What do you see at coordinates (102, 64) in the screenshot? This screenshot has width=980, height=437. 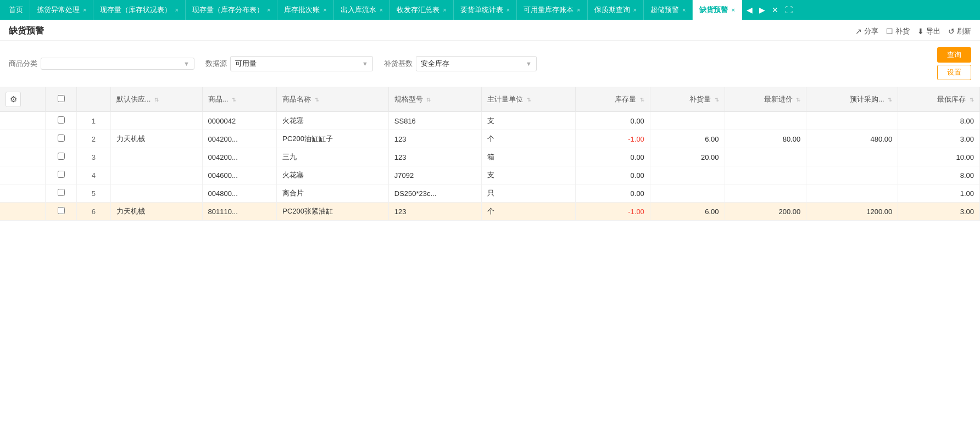 I see `filter-category-group: 商品分类 ▼` at bounding box center [102, 64].